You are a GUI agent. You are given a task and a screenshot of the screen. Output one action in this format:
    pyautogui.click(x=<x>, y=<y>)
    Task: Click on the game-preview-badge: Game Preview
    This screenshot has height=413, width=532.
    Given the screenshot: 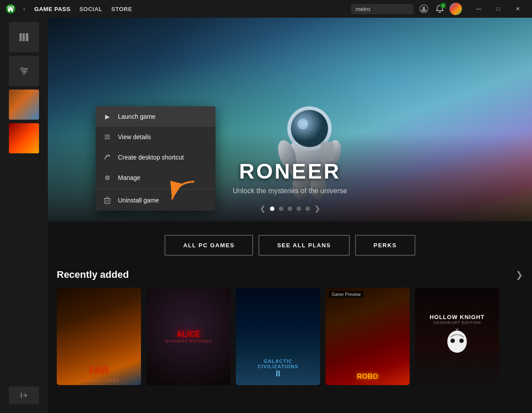 What is the action you would take?
    pyautogui.click(x=346, y=294)
    